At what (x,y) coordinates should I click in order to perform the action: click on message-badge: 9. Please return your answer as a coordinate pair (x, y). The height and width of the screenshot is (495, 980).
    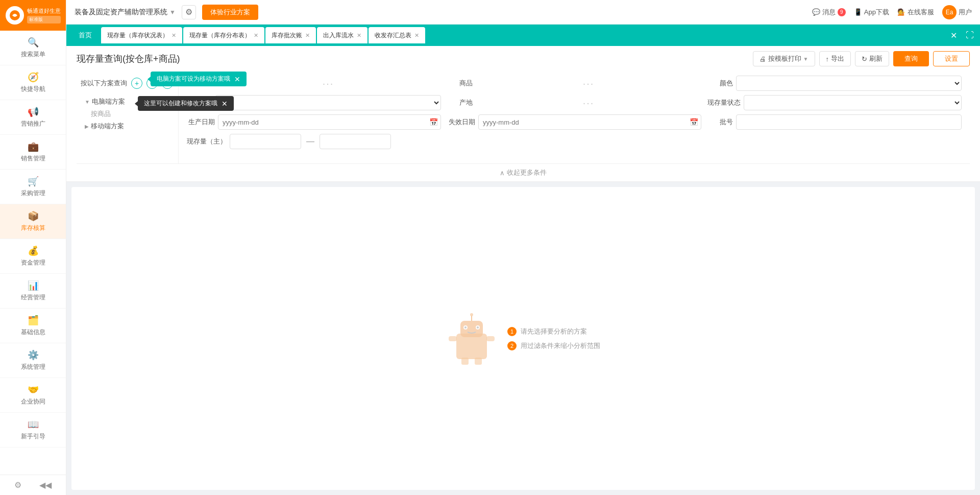
    Looking at the image, I should click on (842, 12).